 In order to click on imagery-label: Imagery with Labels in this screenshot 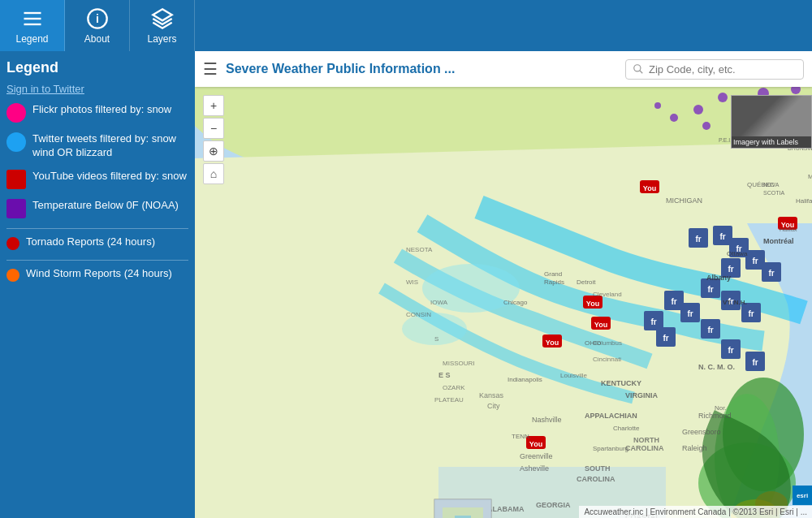, I will do `click(771, 142)`.